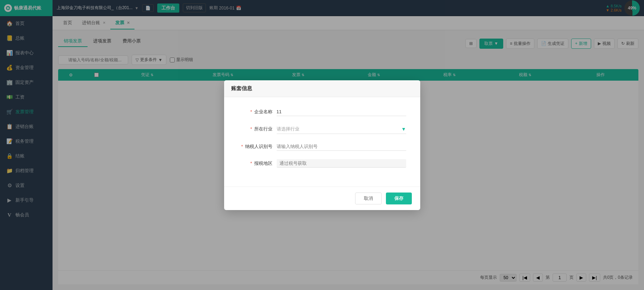 Image resolution: width=644 pixels, height=290 pixels. Describe the element at coordinates (339, 129) in the screenshot. I see `industry-placeholder: 请选择行业` at that location.